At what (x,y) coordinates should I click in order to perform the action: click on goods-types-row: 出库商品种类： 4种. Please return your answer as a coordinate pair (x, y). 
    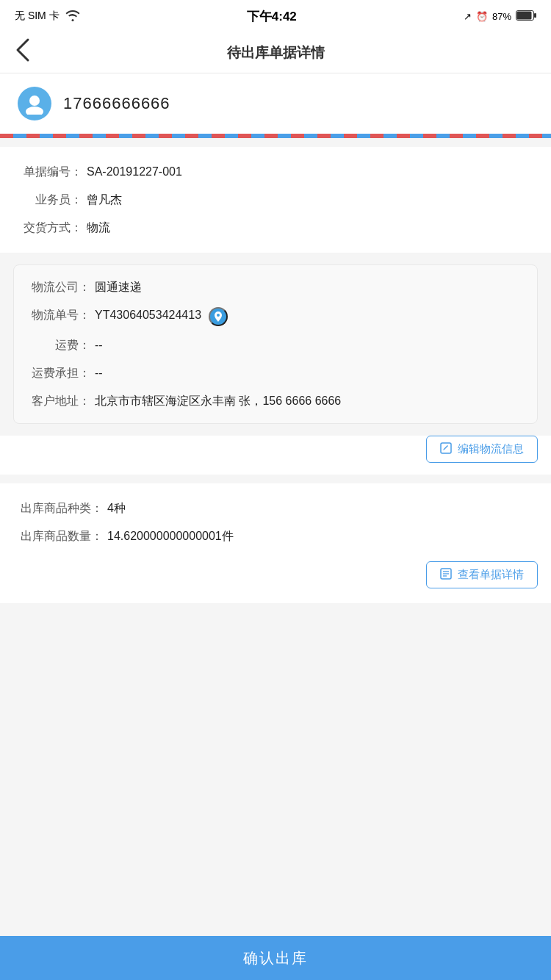
    Looking at the image, I should click on (276, 508).